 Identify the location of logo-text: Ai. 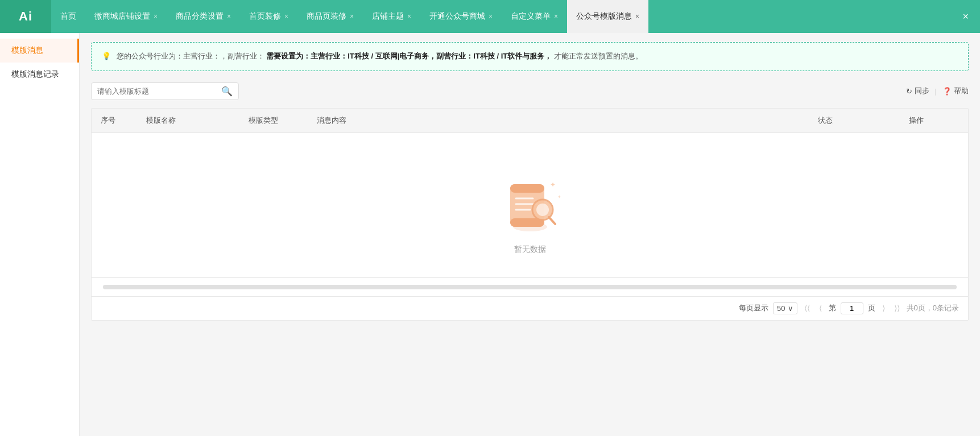
(26, 16).